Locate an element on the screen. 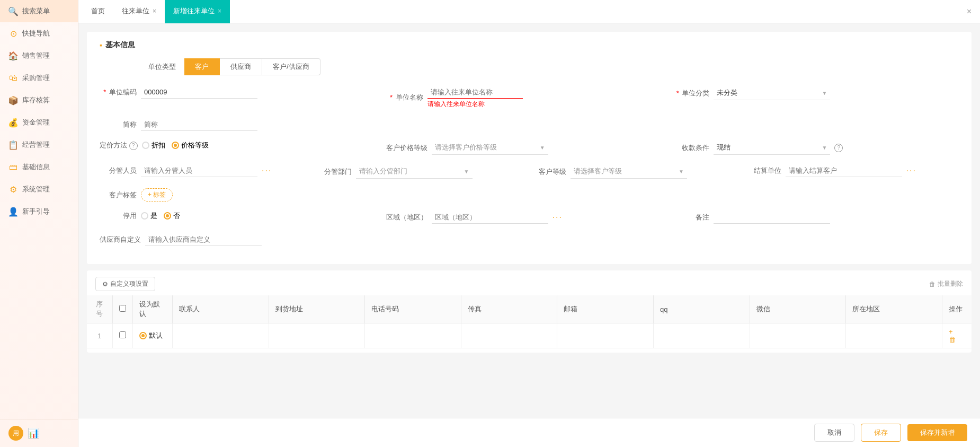 The width and height of the screenshot is (980, 447). save-new-button: 保存并新增 is located at coordinates (938, 433).